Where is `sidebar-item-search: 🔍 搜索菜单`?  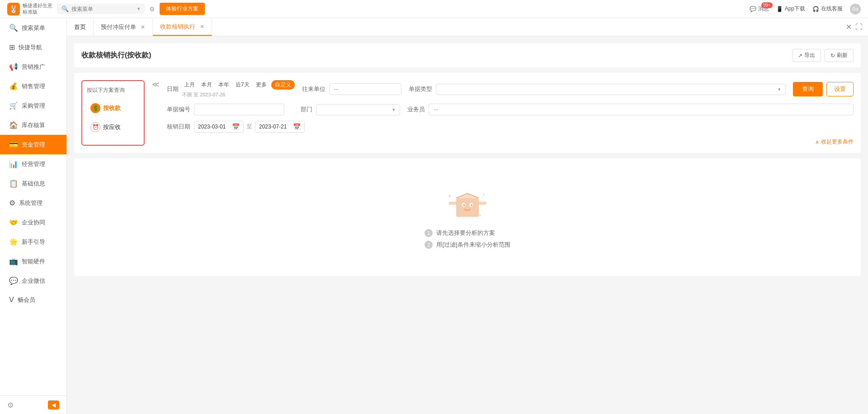 sidebar-item-search: 🔍 搜索菜单 is located at coordinates (33, 28).